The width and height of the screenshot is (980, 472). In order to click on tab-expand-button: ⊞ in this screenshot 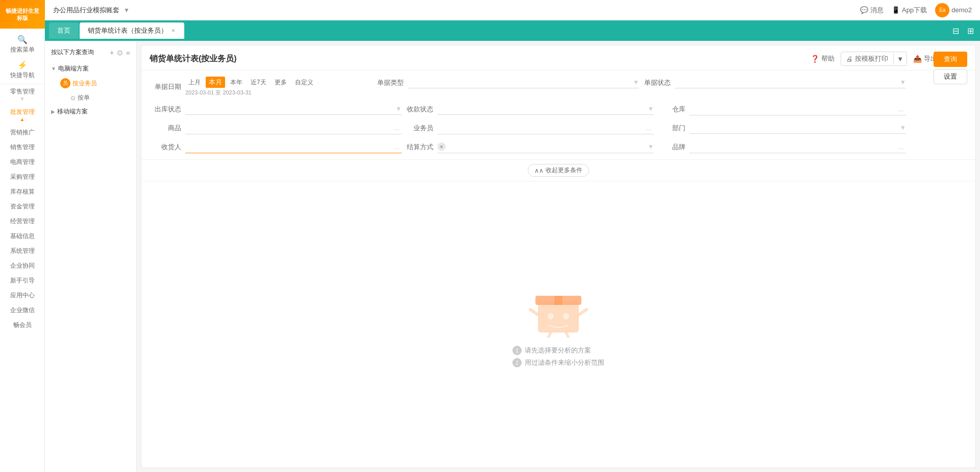, I will do `click(971, 31)`.